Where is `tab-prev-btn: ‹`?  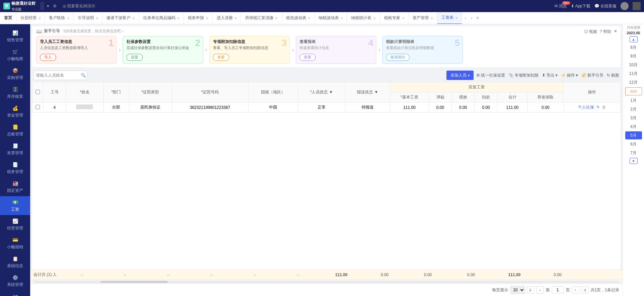
tab-prev-btn: ‹ is located at coordinates (466, 18).